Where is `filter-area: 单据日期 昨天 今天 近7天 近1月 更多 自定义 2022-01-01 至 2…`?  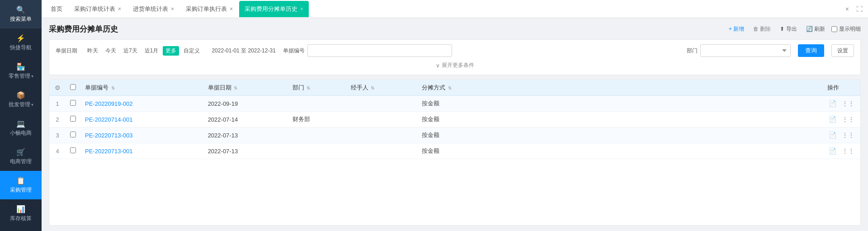
filter-area: 单据日期 昨天 今天 近7天 近1月 更多 自定义 2022-01-01 至 2… is located at coordinates (455, 57).